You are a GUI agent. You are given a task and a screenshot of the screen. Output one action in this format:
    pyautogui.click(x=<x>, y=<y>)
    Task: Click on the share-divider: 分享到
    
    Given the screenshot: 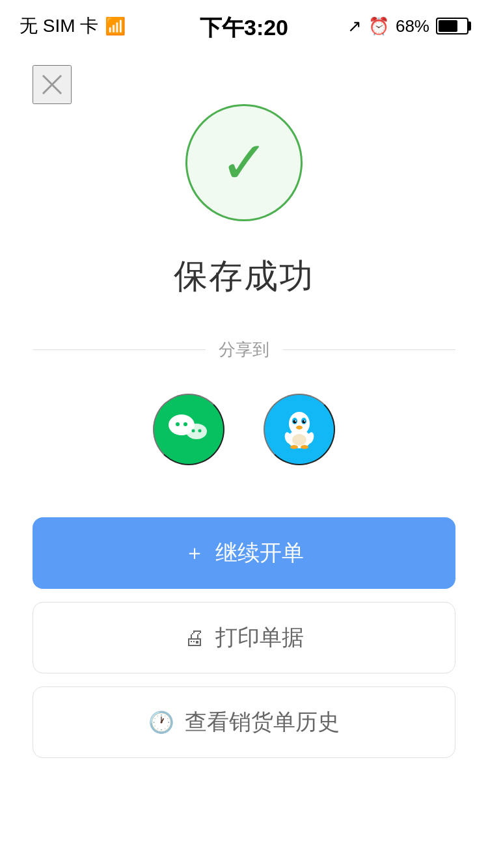 What is the action you would take?
    pyautogui.click(x=244, y=350)
    